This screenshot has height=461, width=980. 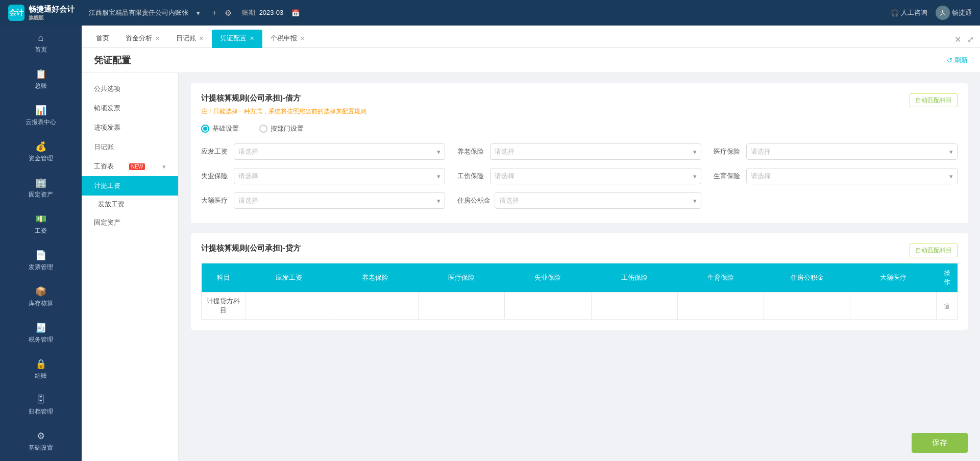 What do you see at coordinates (130, 166) in the screenshot?
I see `leftnav-wage-table: 工资表 NEW ▾` at bounding box center [130, 166].